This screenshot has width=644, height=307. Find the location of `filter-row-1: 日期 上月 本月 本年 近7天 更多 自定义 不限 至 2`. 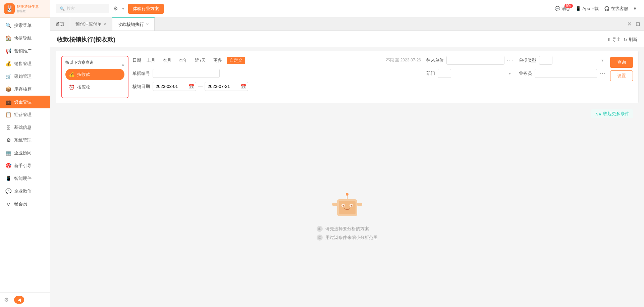

filter-row-1: 日期 上月 本月 本年 近7天 更多 自定义 不限 至 2 is located at coordinates (369, 60).